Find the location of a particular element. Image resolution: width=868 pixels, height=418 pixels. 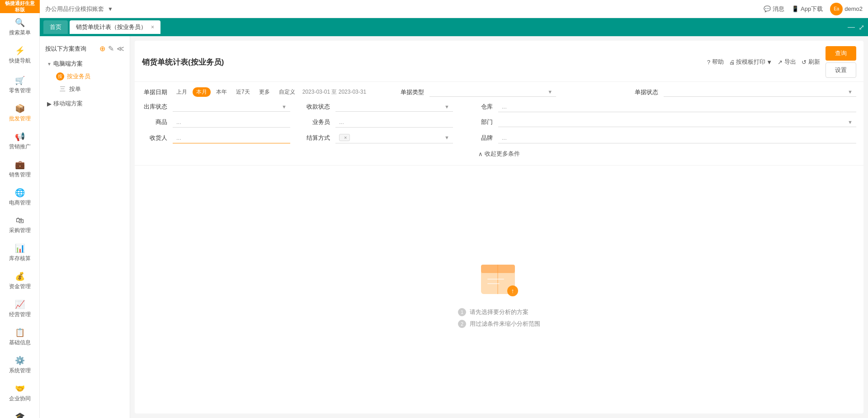

print-label: 按模板打印 is located at coordinates (750, 62).